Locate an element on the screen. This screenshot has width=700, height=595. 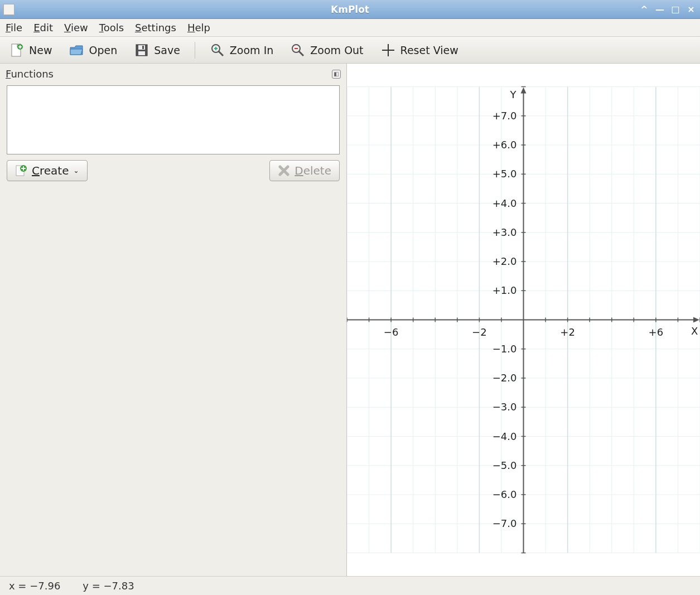
status-y: y = −7.83 is located at coordinates (108, 586).